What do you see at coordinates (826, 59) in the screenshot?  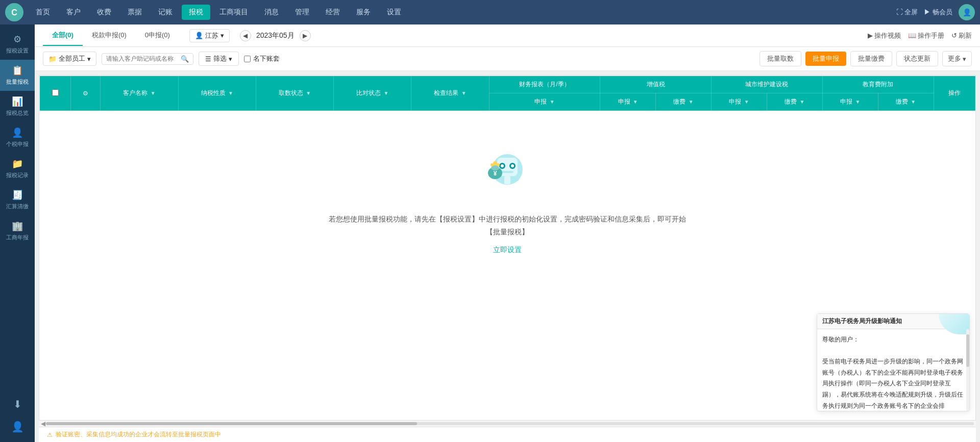 I see `batch-report-button: 批量申报` at bounding box center [826, 59].